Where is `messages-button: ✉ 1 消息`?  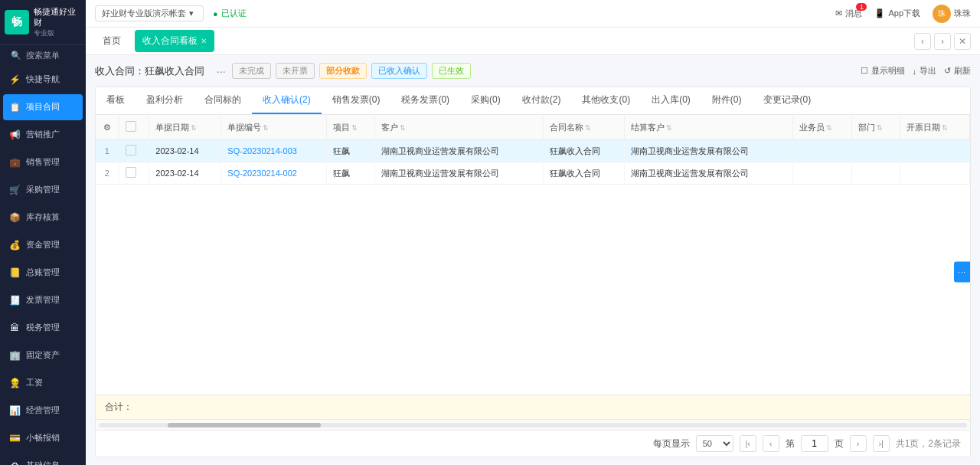 messages-button: ✉ 1 消息 is located at coordinates (848, 14).